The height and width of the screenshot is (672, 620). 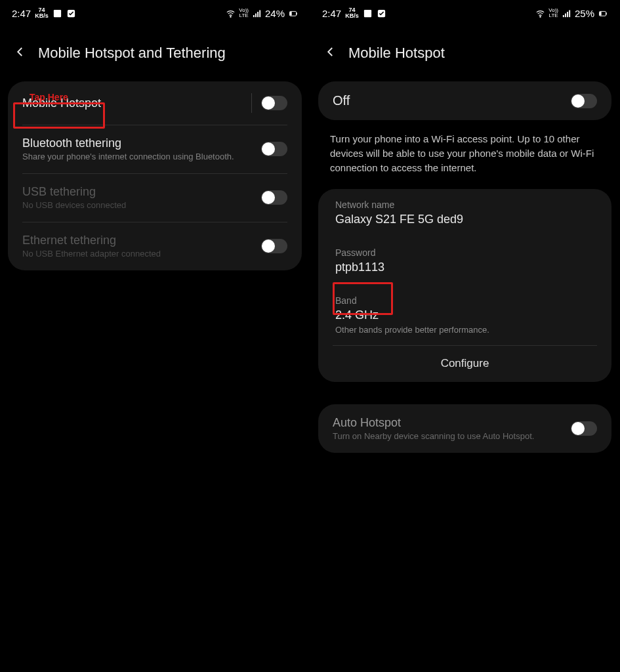 What do you see at coordinates (584, 429) in the screenshot?
I see `auto-hotspot-toggle` at bounding box center [584, 429].